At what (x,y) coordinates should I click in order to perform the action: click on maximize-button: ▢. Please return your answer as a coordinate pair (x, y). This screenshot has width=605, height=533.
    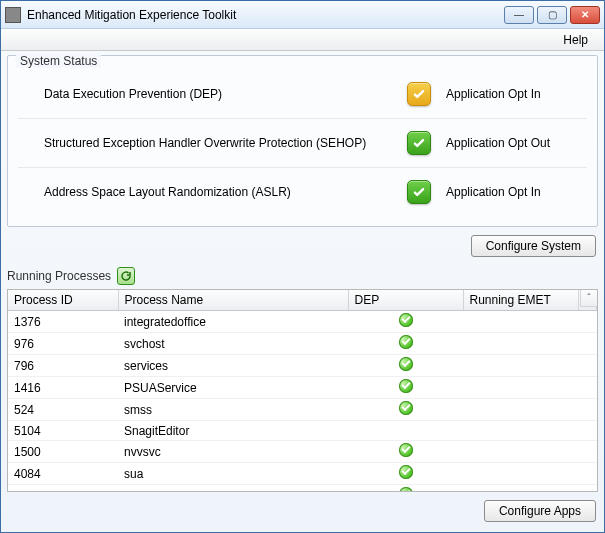
    Looking at the image, I should click on (552, 15).